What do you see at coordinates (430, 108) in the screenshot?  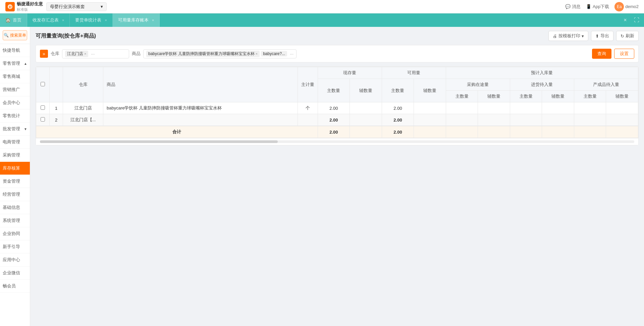 I see `row1-available-aux` at bounding box center [430, 108].